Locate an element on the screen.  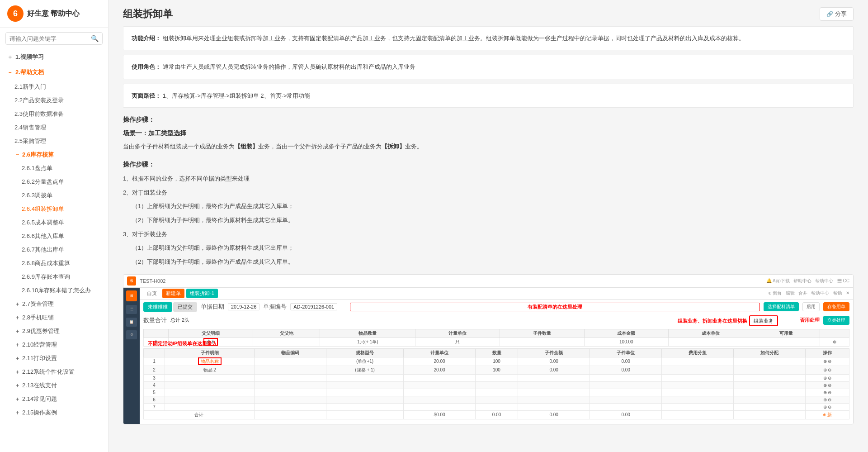
table-row: 5 is located at coordinates (496, 392).